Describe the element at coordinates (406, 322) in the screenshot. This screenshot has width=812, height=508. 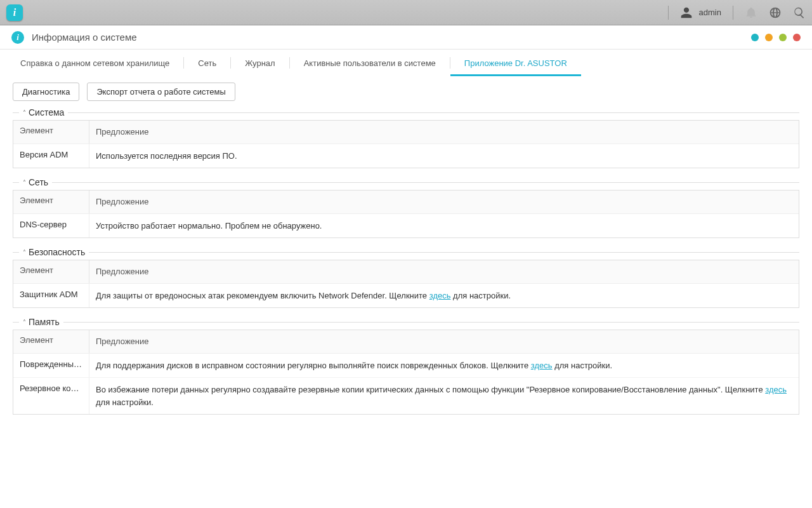
I see `section-header: ˄Память` at that location.